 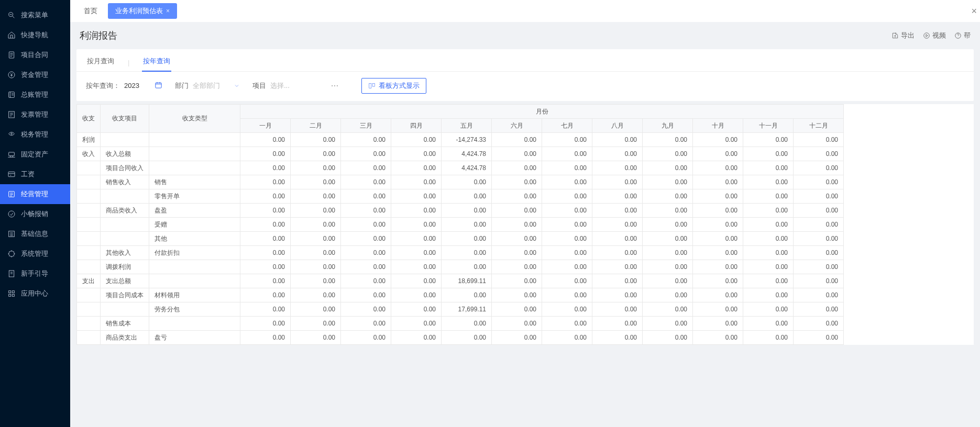 What do you see at coordinates (35, 115) in the screenshot?
I see `sidebar-item-5: 发票管理` at bounding box center [35, 115].